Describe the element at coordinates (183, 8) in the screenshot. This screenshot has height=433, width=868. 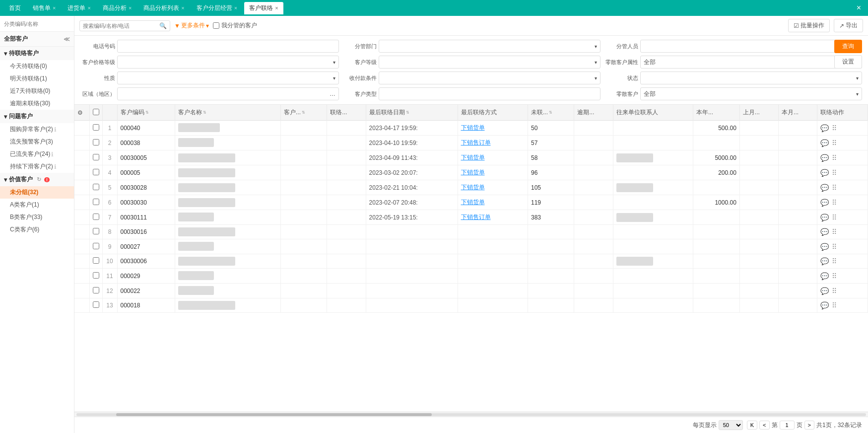
I see `nav-product-analysis-list-close: ×` at that location.